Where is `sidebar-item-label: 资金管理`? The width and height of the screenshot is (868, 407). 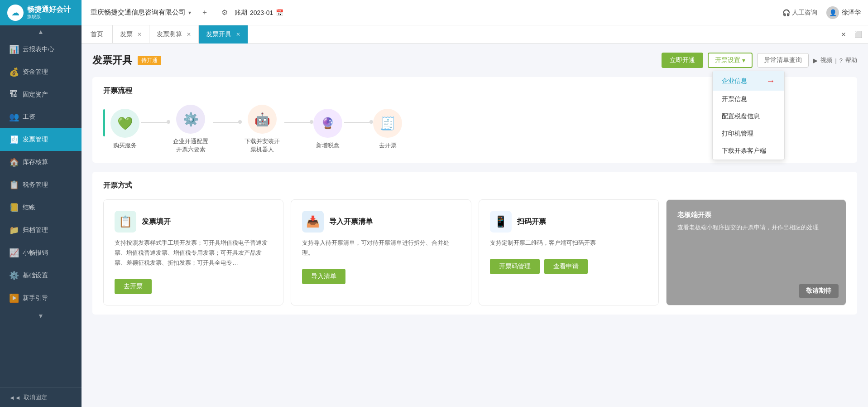 sidebar-item-label: 资金管理 is located at coordinates (35, 72).